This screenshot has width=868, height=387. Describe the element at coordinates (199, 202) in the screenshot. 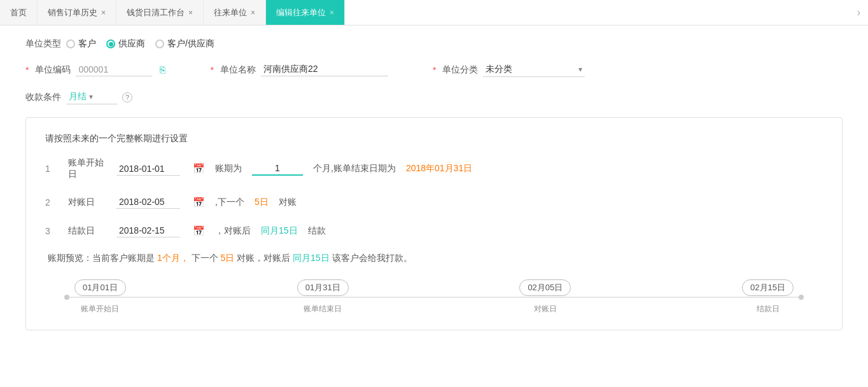

I see `row-2-cal-icon: 📅` at that location.